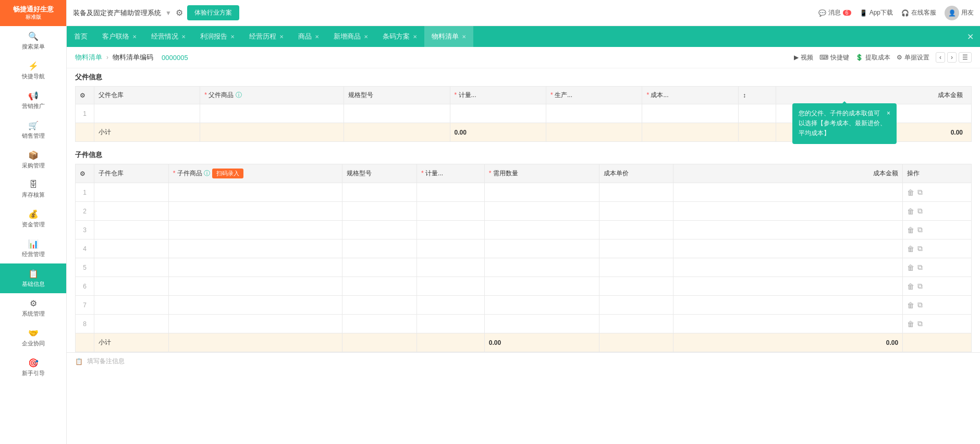  What do you see at coordinates (33, 71) in the screenshot?
I see `sidebar-item-quicknav: ⚡ 快捷导航` at bounding box center [33, 71].